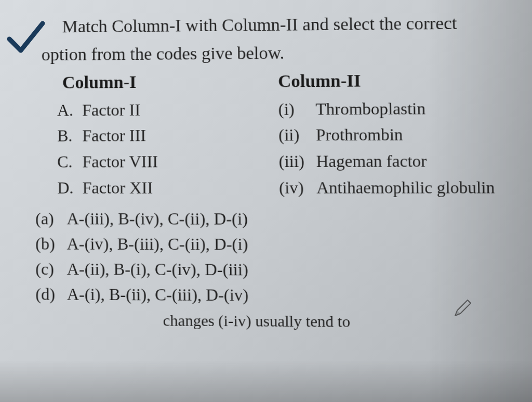 This screenshot has width=532, height=402. I want to click on column-one-item-c: C. Factor VIII, so click(152, 162).